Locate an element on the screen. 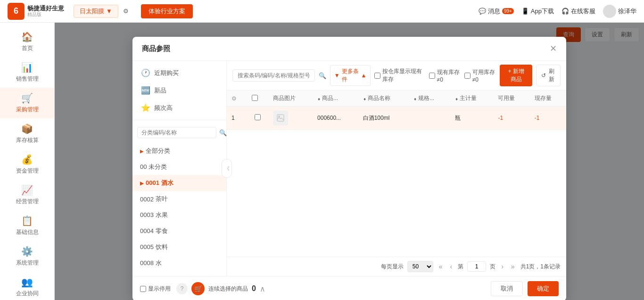 This screenshot has height=300, width=644. help-icon: ? is located at coordinates (182, 289).